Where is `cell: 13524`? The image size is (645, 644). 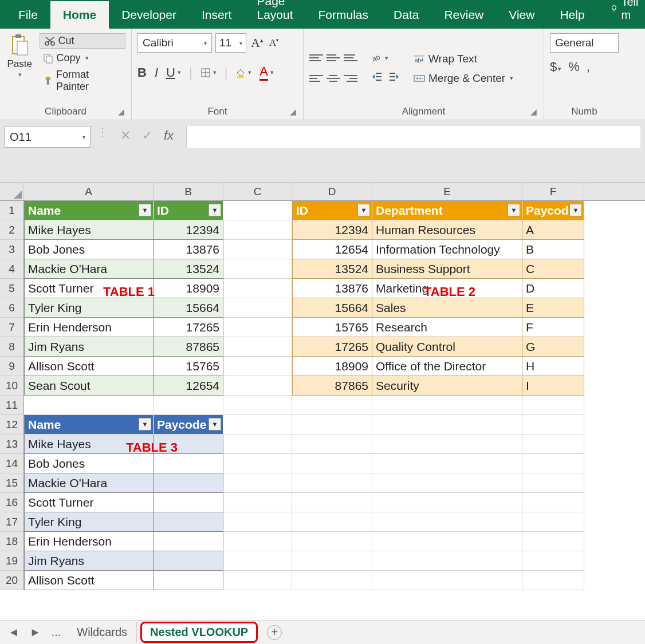 cell: 13524 is located at coordinates (332, 269).